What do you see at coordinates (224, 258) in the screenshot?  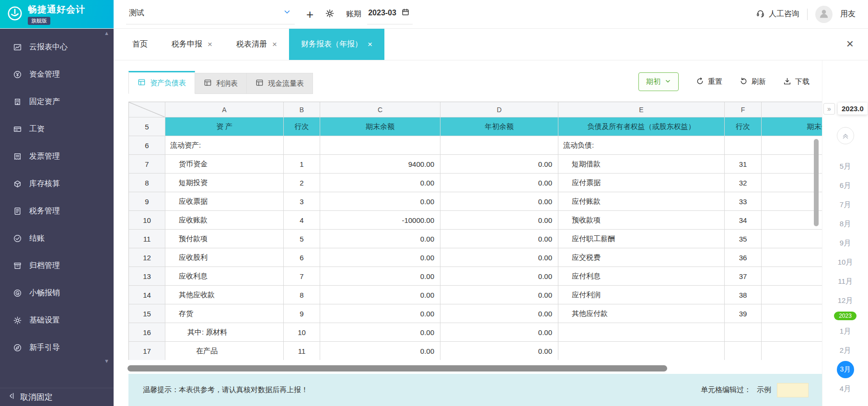 I see `sheet-cell: 应收股利` at bounding box center [224, 258].